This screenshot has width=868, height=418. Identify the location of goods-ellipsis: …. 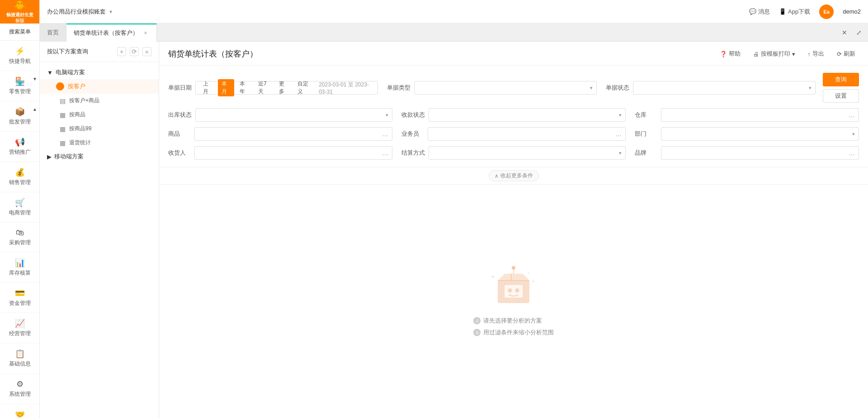
(385, 134).